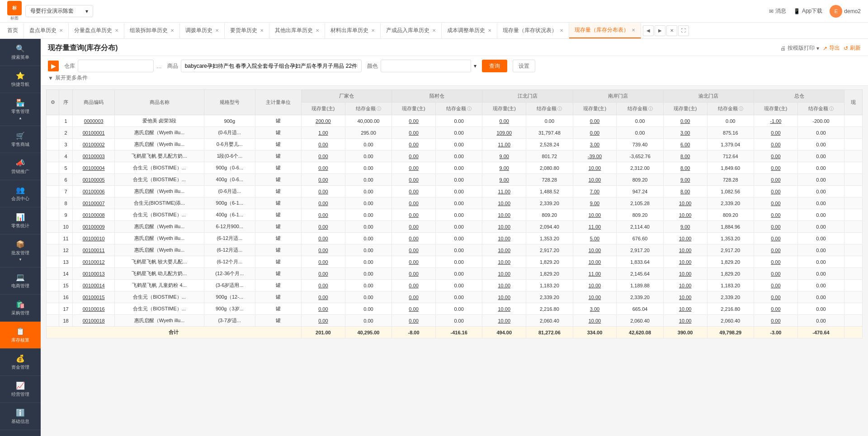 This screenshot has height=436, width=868. Describe the element at coordinates (247, 31) in the screenshot. I see `tab-demand: 要货单历史 ✕` at that location.